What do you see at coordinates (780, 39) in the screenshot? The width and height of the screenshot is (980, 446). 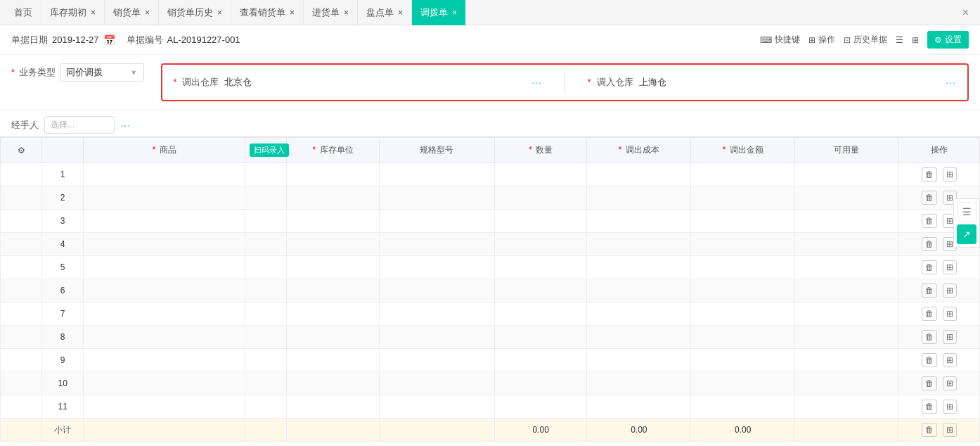 I see `shortcut-button: ⌨ 快捷键` at bounding box center [780, 39].